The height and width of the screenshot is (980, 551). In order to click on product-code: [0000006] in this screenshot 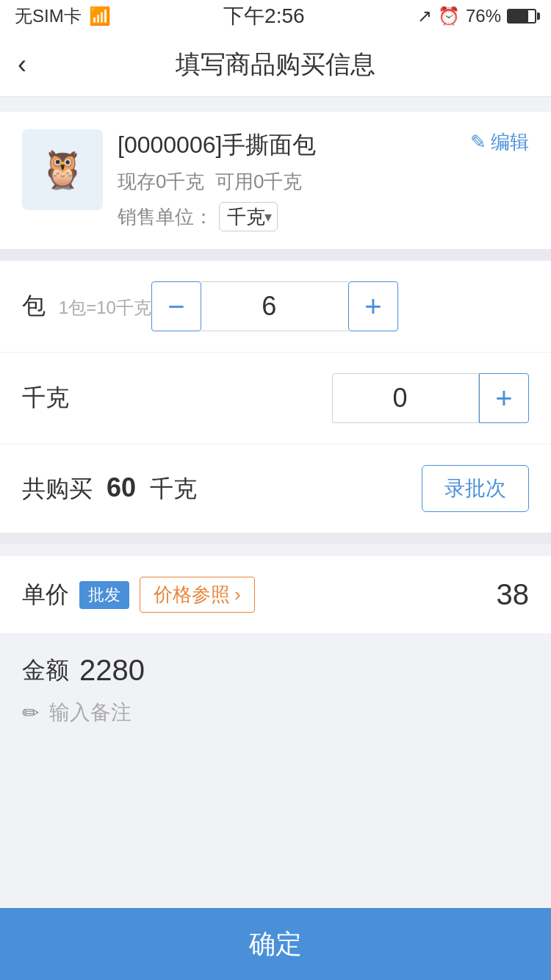, I will do `click(170, 145)`.